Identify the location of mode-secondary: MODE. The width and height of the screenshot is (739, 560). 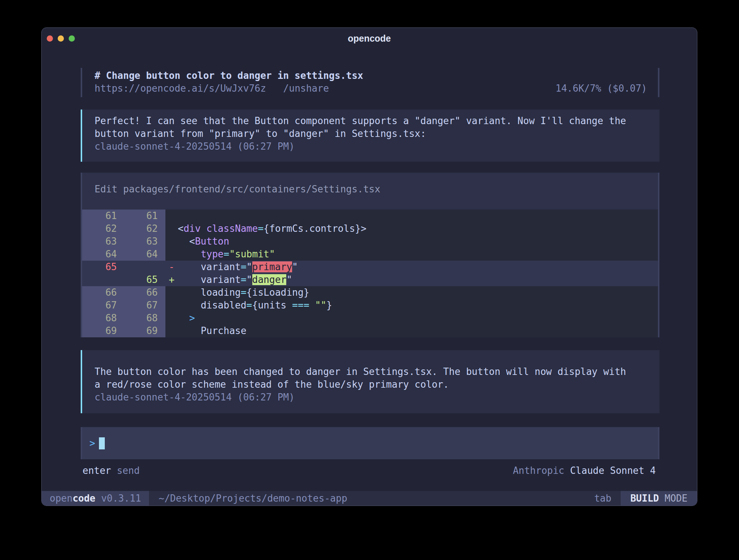
(673, 498).